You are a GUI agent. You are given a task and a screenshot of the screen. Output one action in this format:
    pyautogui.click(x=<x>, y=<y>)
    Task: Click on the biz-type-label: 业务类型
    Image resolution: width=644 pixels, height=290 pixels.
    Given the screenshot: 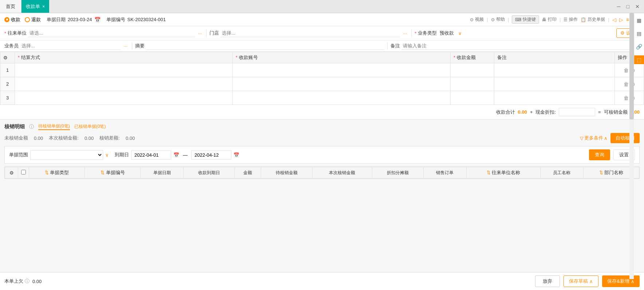 What is the action you would take?
    pyautogui.click(x=427, y=33)
    